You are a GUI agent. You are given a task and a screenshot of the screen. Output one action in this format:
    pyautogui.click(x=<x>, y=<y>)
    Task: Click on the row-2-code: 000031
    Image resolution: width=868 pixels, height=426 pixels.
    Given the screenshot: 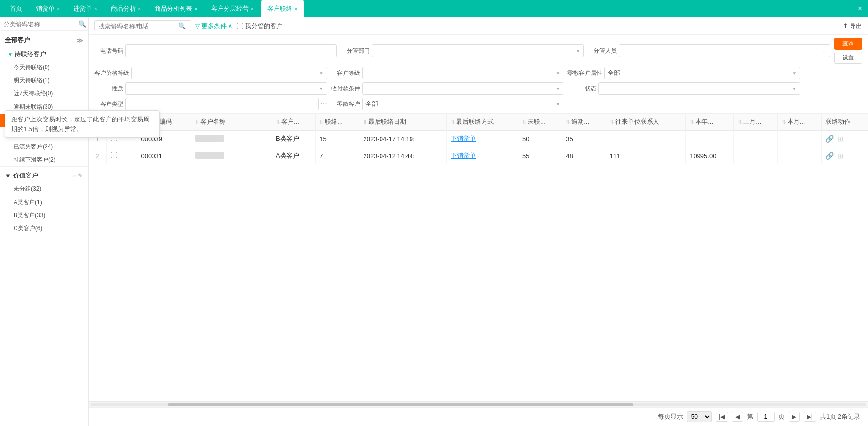 What is the action you would take?
    pyautogui.click(x=164, y=156)
    